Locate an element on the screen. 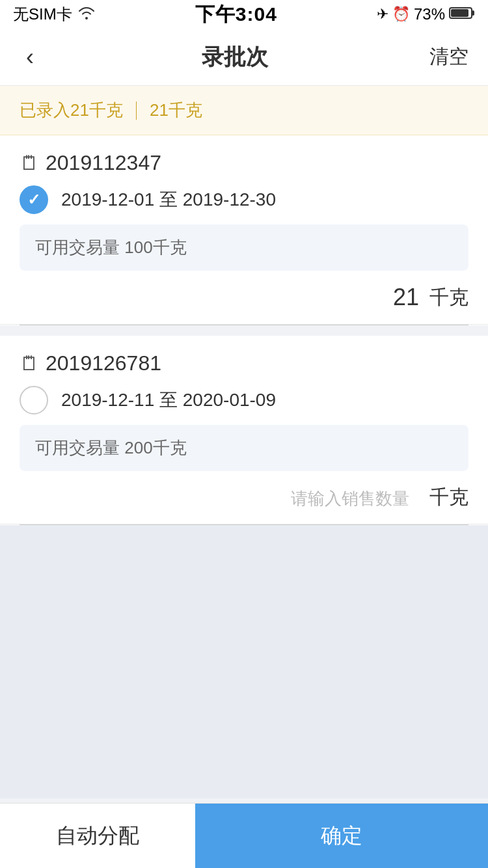 This screenshot has height=868, width=488. clear-button: 清空 is located at coordinates (449, 57).